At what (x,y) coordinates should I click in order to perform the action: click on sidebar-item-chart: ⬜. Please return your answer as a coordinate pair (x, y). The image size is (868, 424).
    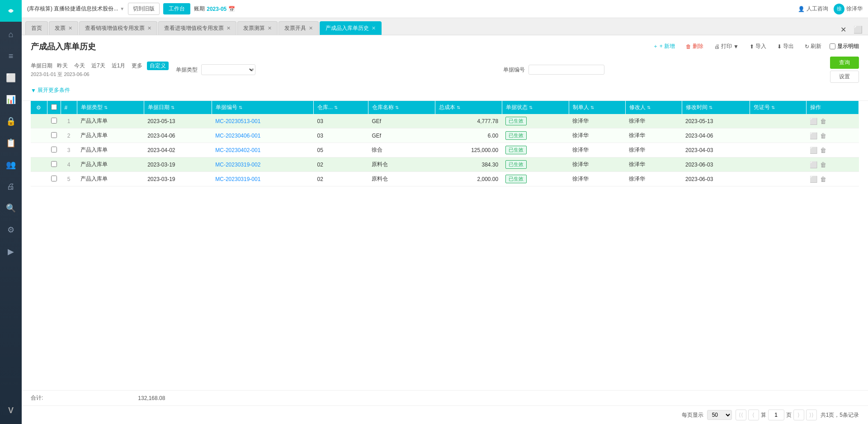
    Looking at the image, I should click on (11, 78).